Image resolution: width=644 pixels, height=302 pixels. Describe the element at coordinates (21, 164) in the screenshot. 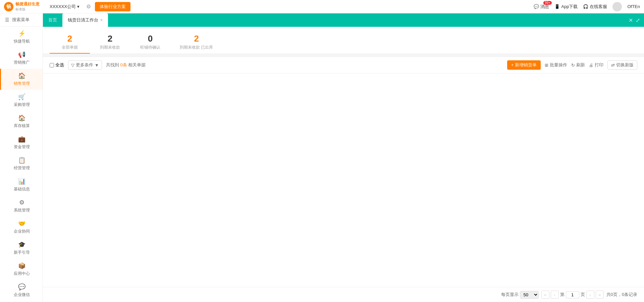

I see `sidebar-item-operations: 📋 经营管理` at that location.